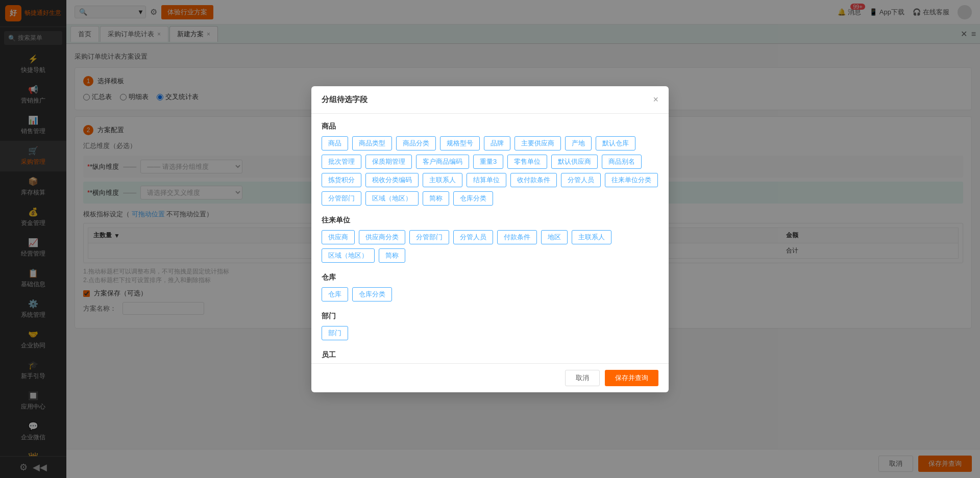 This screenshot has width=980, height=478. What do you see at coordinates (490, 246) in the screenshot?
I see `field-tags-partner: 供应商 供应商分类 分管部门 分管人员 付款条件 地区 主联系人 区域（地区） …` at bounding box center [490, 246].